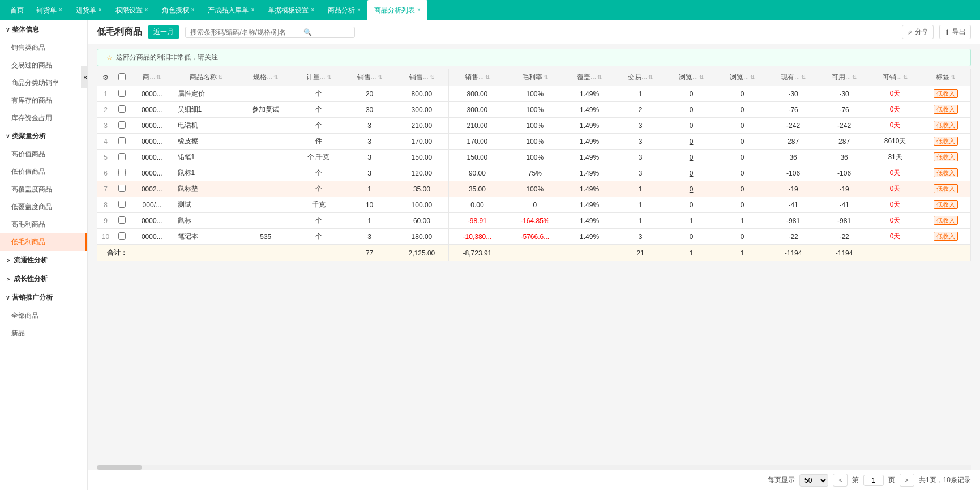 The width and height of the screenshot is (980, 490). I want to click on nav-item-product: 产成品入库单×, so click(231, 10).